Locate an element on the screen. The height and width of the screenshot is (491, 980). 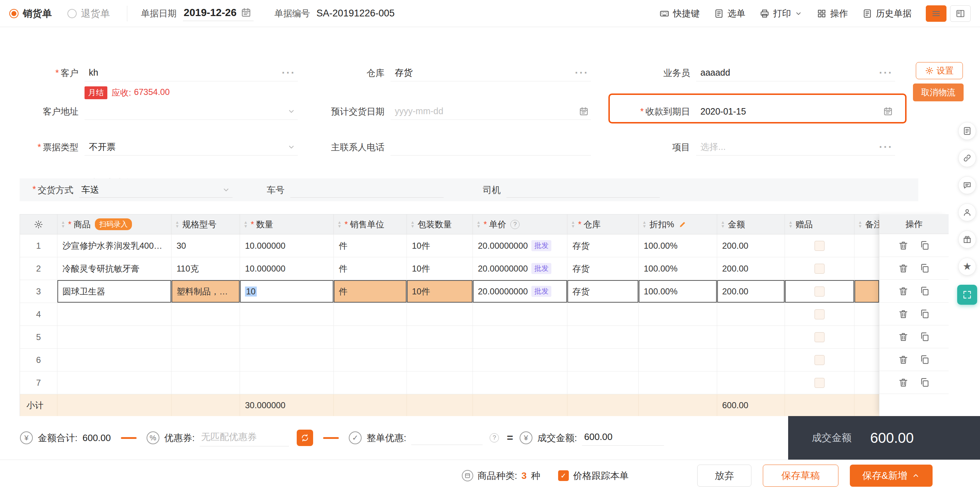
column-header: ▲▼金额 is located at coordinates (751, 225).